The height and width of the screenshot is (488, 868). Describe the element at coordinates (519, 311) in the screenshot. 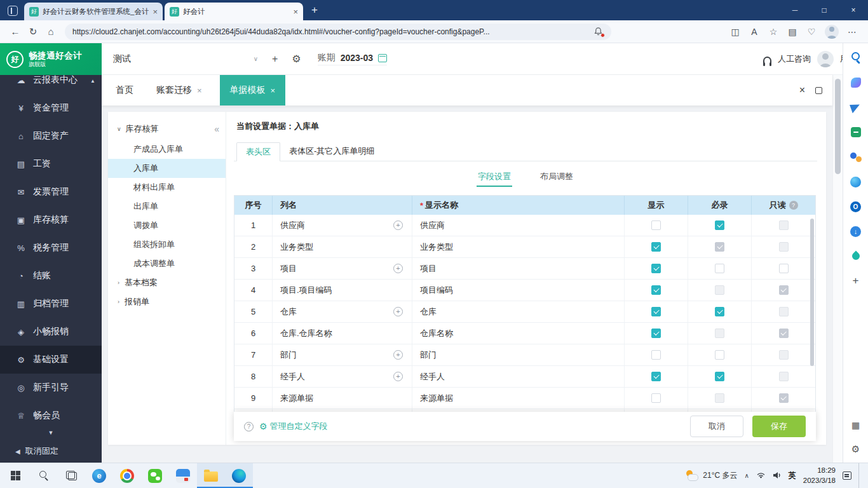

I see `display-name-cell: 仓库` at that location.